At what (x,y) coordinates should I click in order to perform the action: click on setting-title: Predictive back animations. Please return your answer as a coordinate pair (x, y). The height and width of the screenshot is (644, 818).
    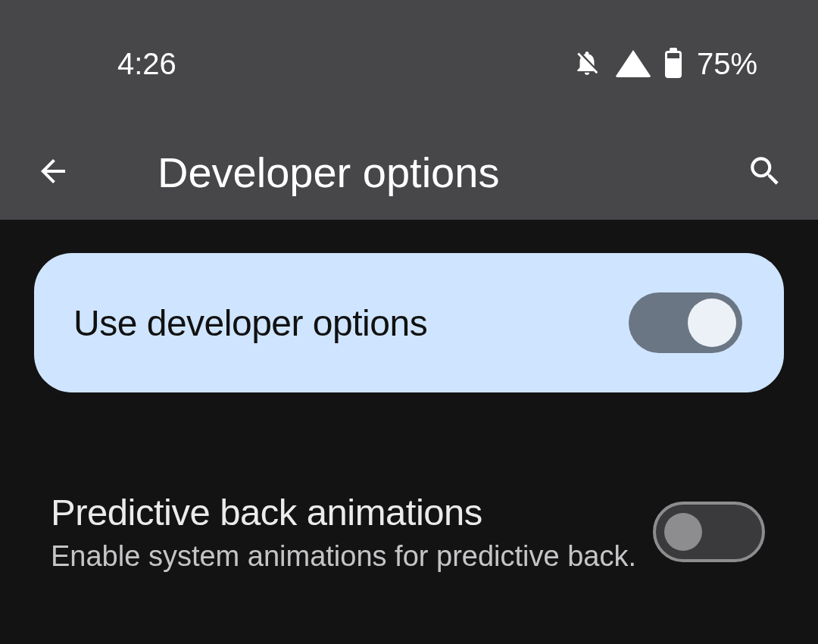
    Looking at the image, I should click on (344, 512).